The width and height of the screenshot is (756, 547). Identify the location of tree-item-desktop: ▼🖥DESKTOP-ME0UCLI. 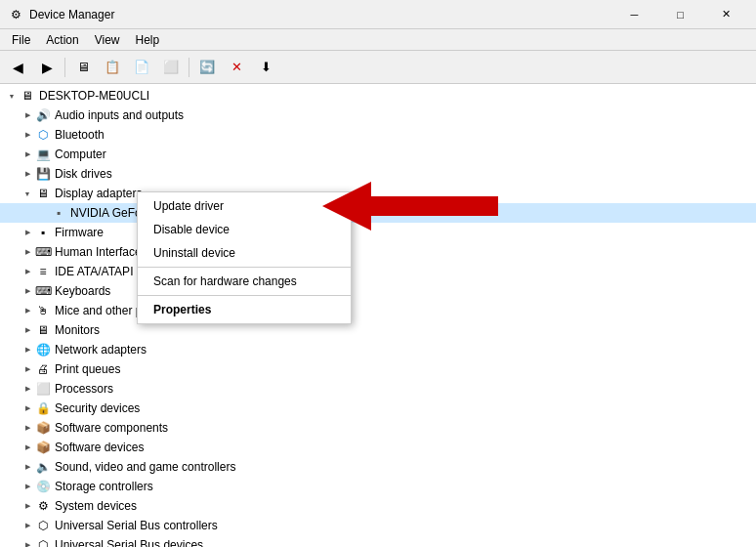
(378, 96).